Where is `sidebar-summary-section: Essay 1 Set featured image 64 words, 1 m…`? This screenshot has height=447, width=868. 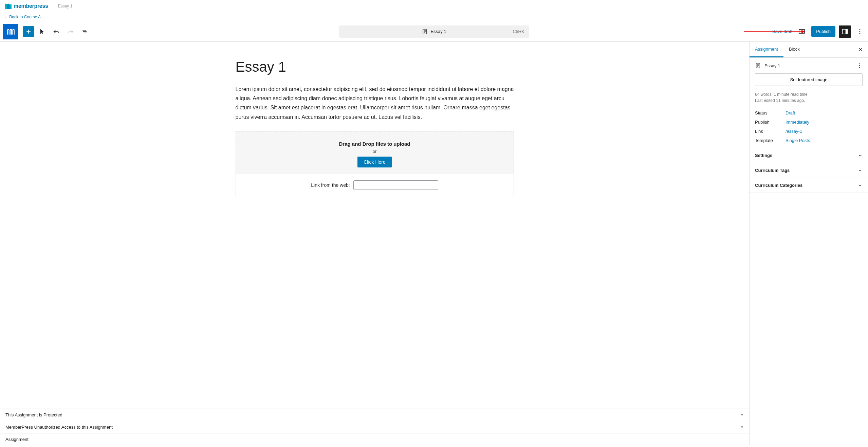 sidebar-summary-section: Essay 1 Set featured image 64 words, 1 m… is located at coordinates (809, 103).